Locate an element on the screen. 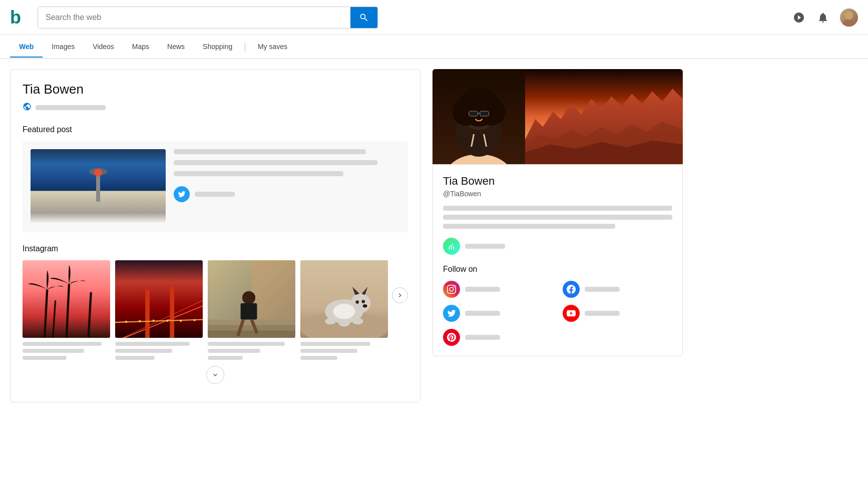 This screenshot has height=488, width=868. follow-on-title: Follow on is located at coordinates (558, 269).